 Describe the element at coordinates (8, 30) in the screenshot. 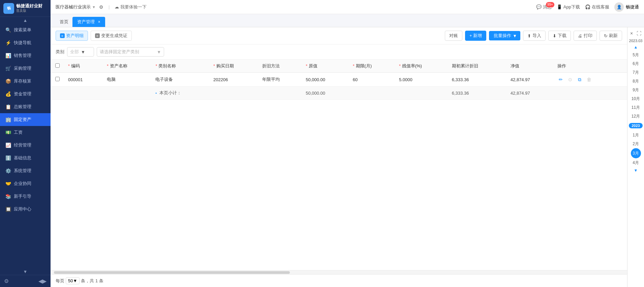

I see `search-icon: 🔍` at that location.